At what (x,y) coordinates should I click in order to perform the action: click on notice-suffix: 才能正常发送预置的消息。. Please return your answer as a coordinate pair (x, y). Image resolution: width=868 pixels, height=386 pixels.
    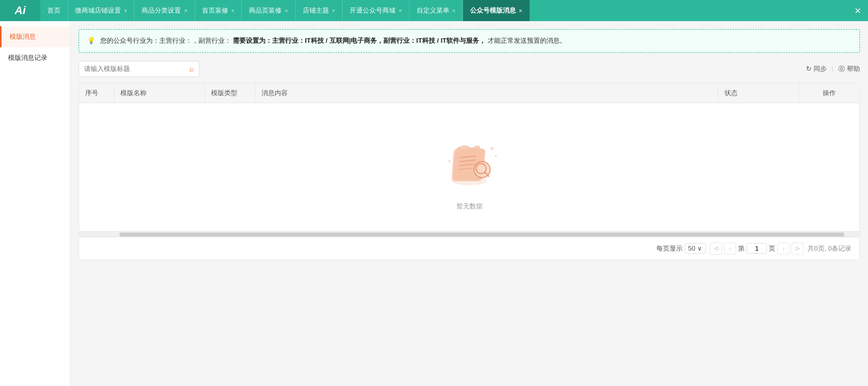
    Looking at the image, I should click on (527, 40).